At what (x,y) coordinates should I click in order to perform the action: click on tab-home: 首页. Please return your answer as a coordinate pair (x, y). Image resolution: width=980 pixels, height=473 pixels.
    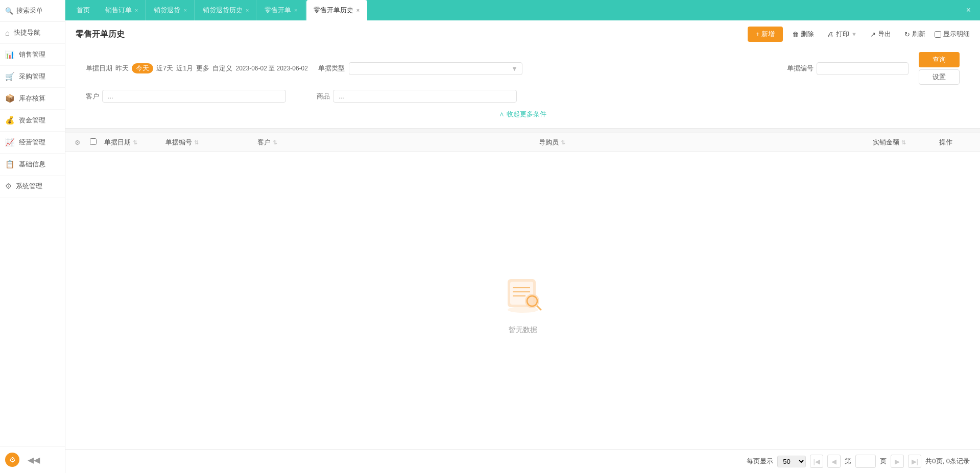
    Looking at the image, I should click on (83, 10).